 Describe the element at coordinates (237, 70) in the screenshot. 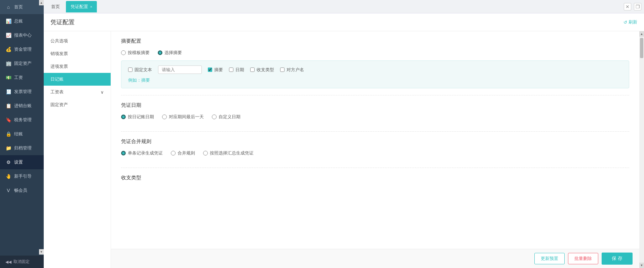

I see `checkbox-date-label: 日期` at that location.